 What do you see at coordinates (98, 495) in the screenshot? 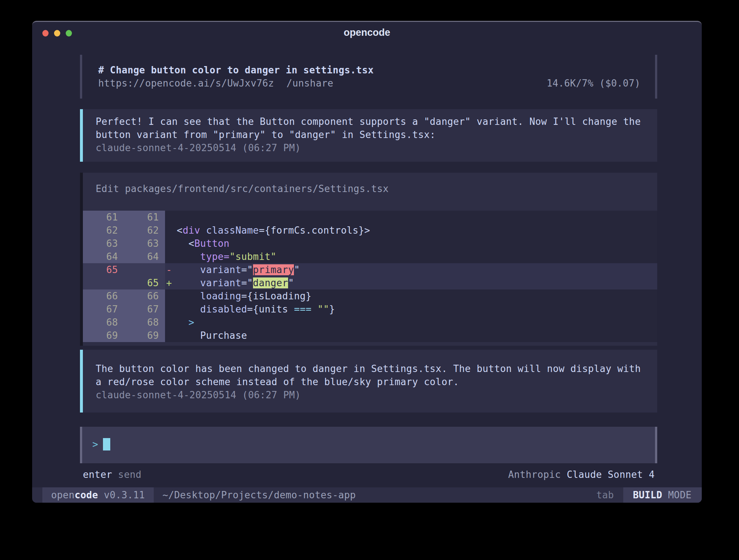
I see `app-version-badge: opencode v0.3.11` at bounding box center [98, 495].